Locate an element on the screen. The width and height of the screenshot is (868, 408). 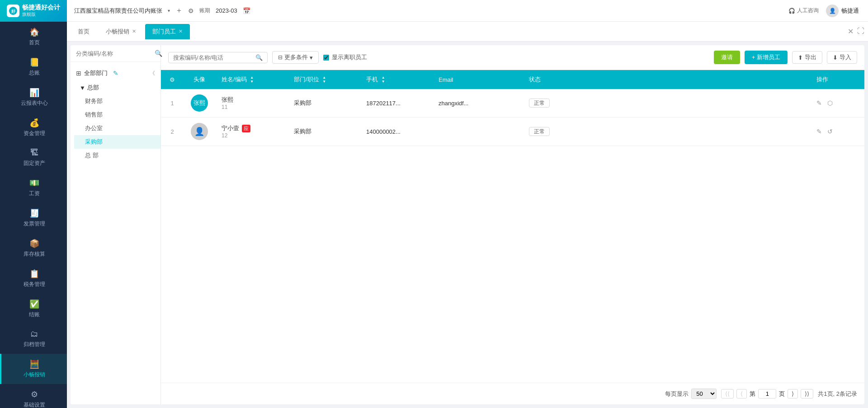
prev-page-button: ⟨ is located at coordinates (741, 394).